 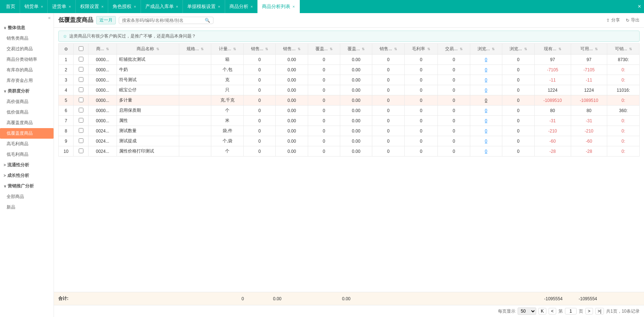 What do you see at coordinates (27, 70) in the screenshot?
I see `sidebar-item-stocked-goods: 有库存的商品` at bounding box center [27, 70].